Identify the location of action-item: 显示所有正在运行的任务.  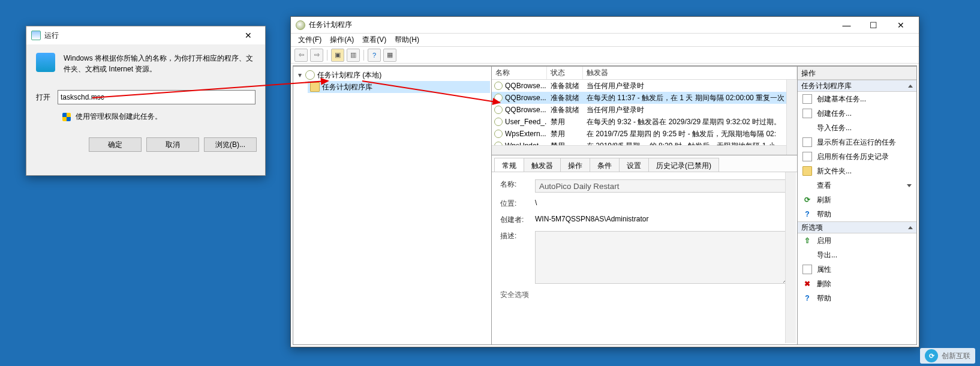
(857, 142).